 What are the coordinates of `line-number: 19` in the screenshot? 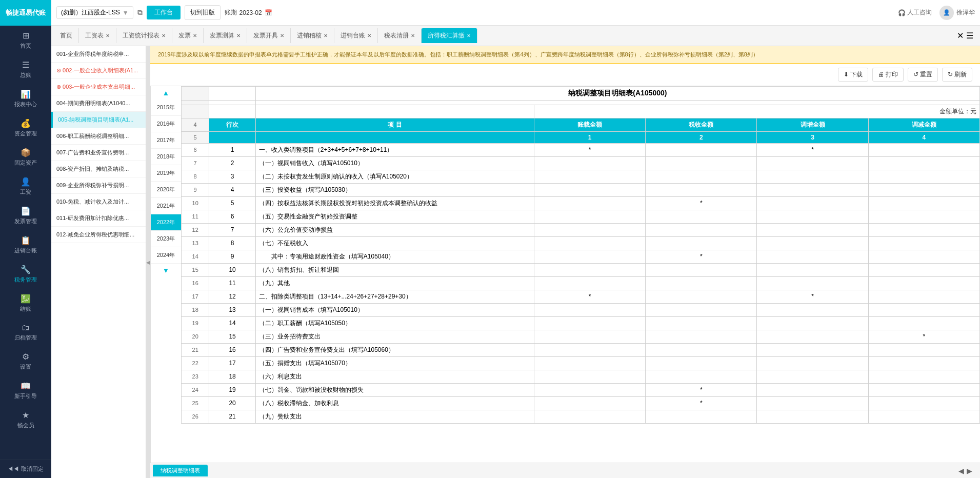 It's located at (233, 390).